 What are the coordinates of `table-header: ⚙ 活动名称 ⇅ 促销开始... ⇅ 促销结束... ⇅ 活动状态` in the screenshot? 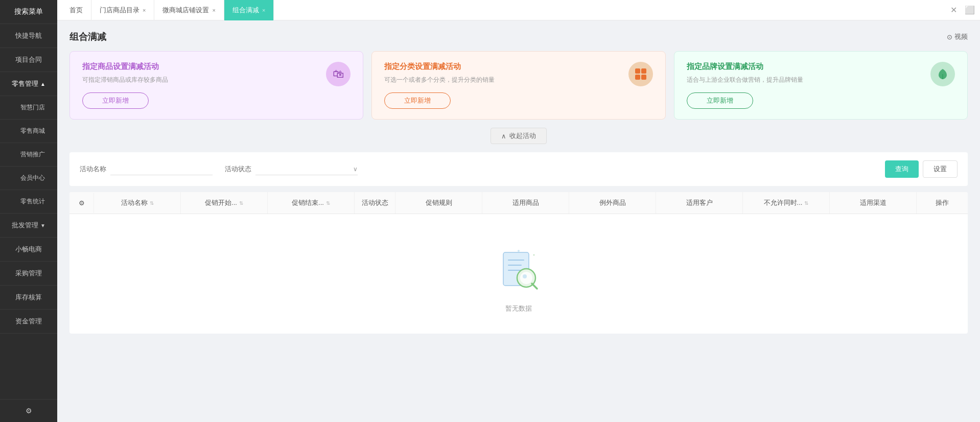 It's located at (519, 203).